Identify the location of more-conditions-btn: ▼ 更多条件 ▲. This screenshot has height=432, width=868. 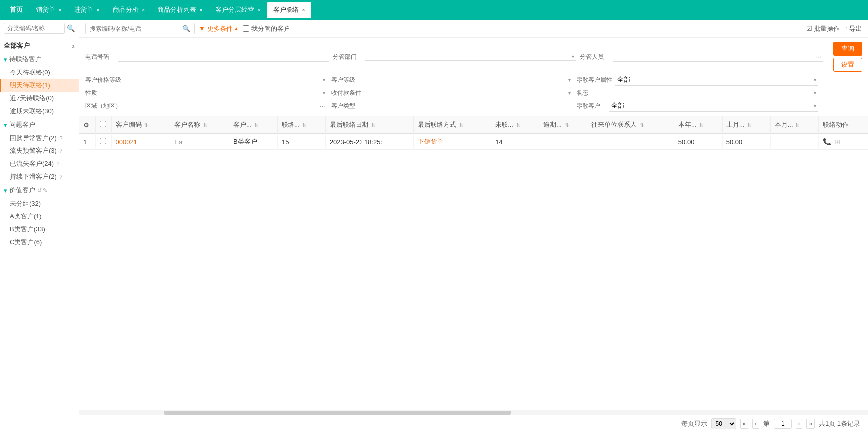
(218, 29).